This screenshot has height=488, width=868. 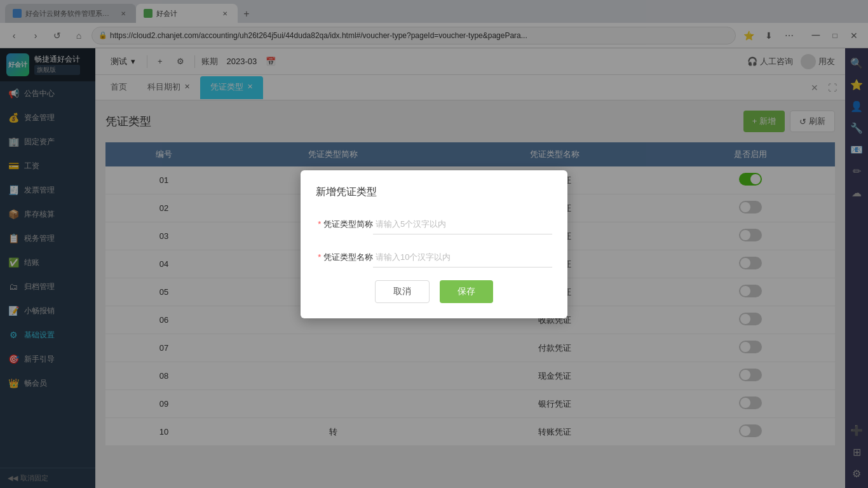 I want to click on form-field-name: 凭证类型名称, so click(x=434, y=257).